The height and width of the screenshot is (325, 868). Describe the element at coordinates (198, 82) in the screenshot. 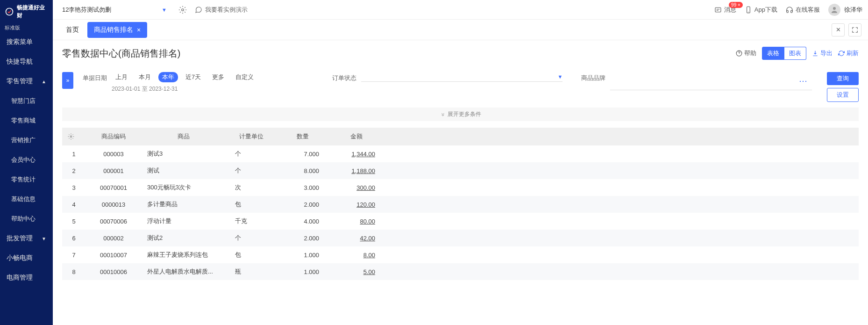

I see `filter-date: 单据日期 上月本月本年近7天更多自定义 2023-01-01 至 2023-12…` at that location.